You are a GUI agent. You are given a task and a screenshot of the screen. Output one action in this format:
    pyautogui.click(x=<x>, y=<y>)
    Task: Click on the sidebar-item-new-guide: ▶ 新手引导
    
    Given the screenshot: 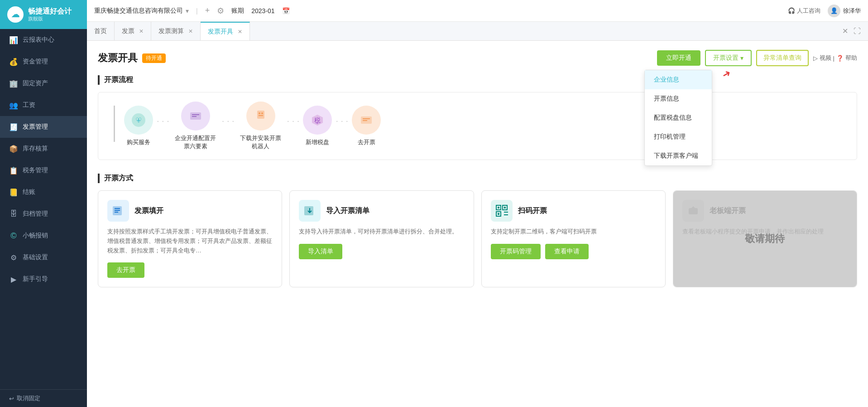 What is the action you would take?
    pyautogui.click(x=43, y=279)
    